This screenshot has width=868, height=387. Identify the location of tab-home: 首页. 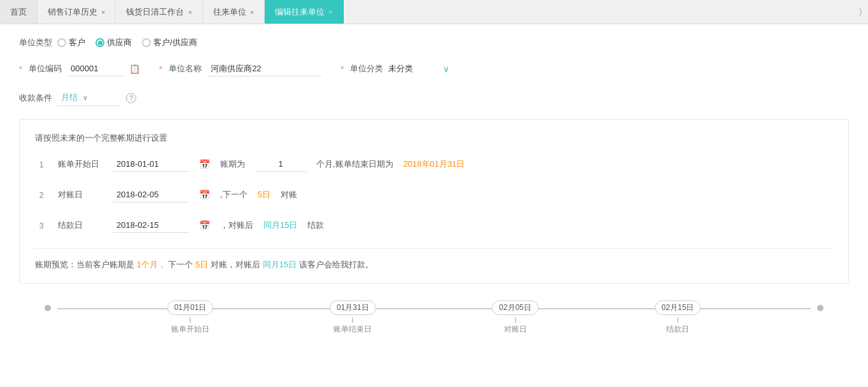
(19, 11).